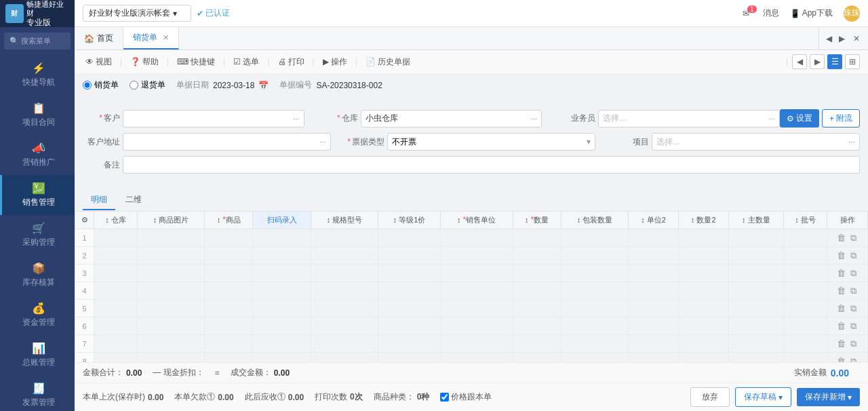 Image resolution: width=868 pixels, height=411 pixels. What do you see at coordinates (99, 201) in the screenshot?
I see `tab-detail: 明细` at bounding box center [99, 201].